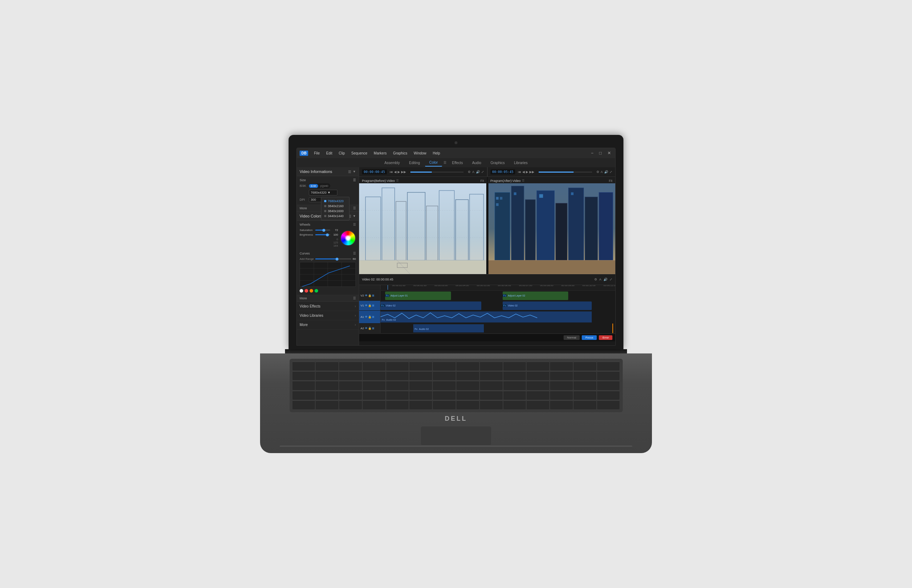 Image resolution: width=912 pixels, height=588 pixels. I want to click on color-dot-green, so click(316, 291).